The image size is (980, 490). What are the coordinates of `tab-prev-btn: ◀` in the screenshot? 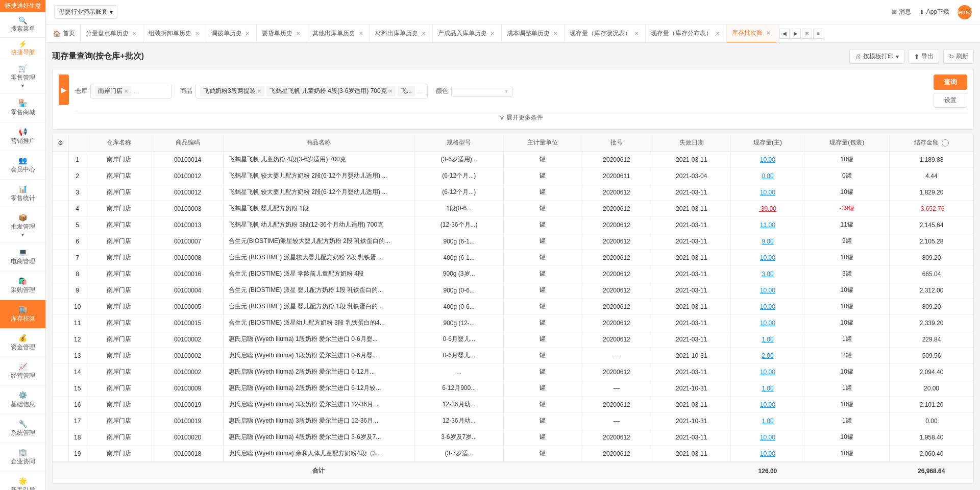 It's located at (785, 34).